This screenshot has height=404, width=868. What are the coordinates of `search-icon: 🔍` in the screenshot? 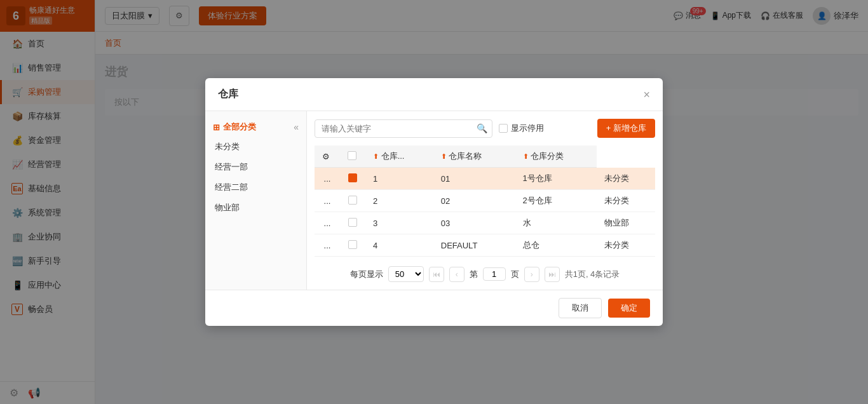 It's located at (482, 128).